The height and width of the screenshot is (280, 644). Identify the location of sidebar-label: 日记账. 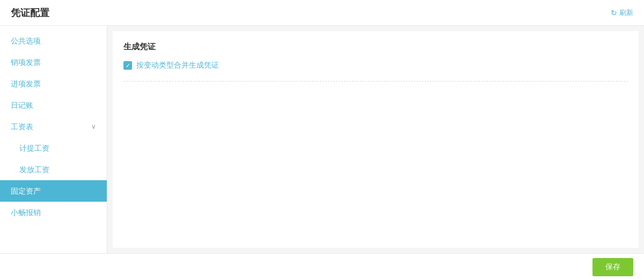
(22, 105).